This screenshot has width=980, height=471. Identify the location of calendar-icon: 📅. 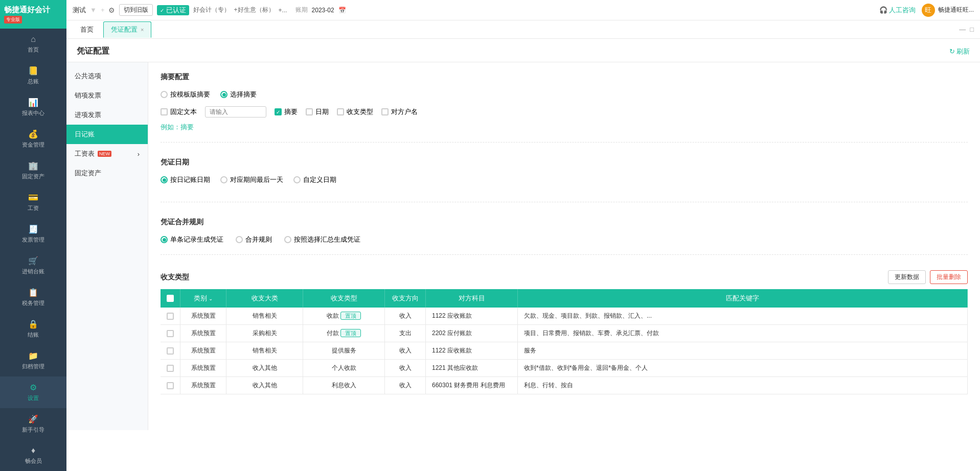
(343, 10).